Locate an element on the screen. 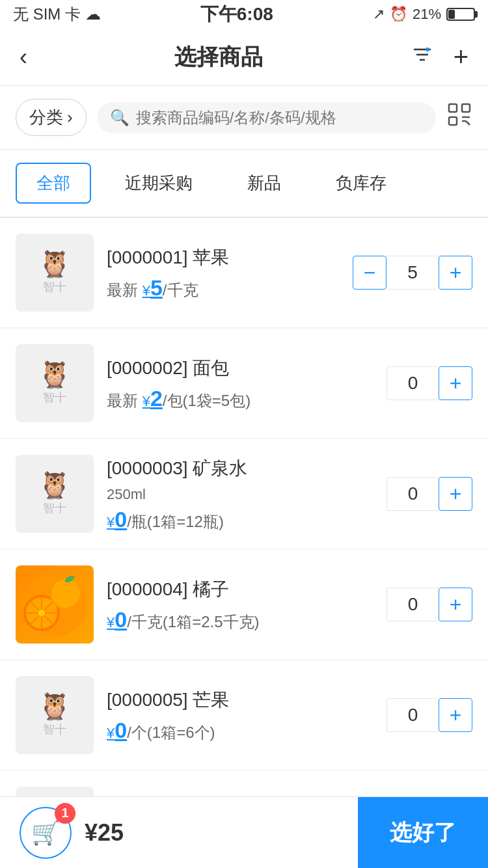 The height and width of the screenshot is (868, 488). product-price-2: 最新 ¥2/包(1袋=5包) is located at coordinates (240, 398).